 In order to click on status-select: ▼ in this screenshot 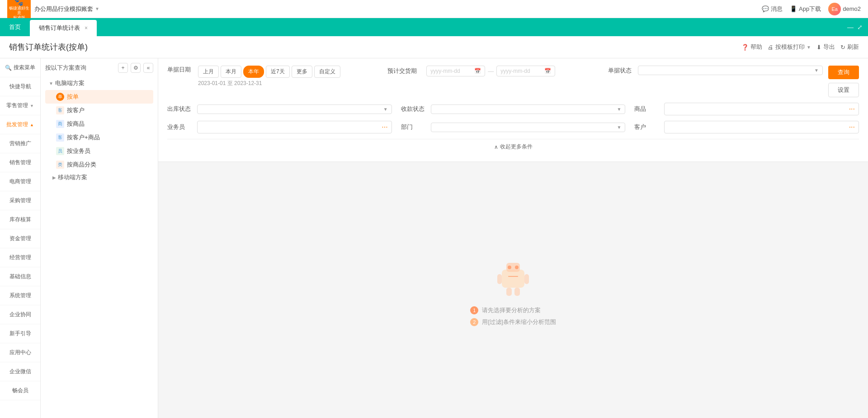, I will do `click(731, 71)`.